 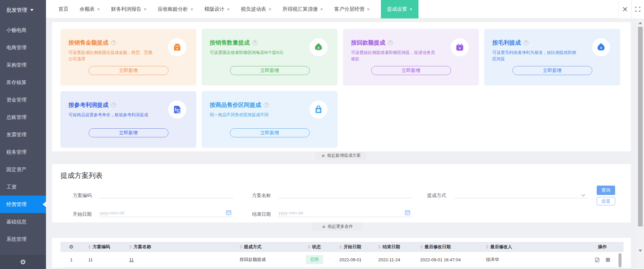 What do you see at coordinates (71, 247) in the screenshot?
I see `column-settings-gear: ⚙` at bounding box center [71, 247].